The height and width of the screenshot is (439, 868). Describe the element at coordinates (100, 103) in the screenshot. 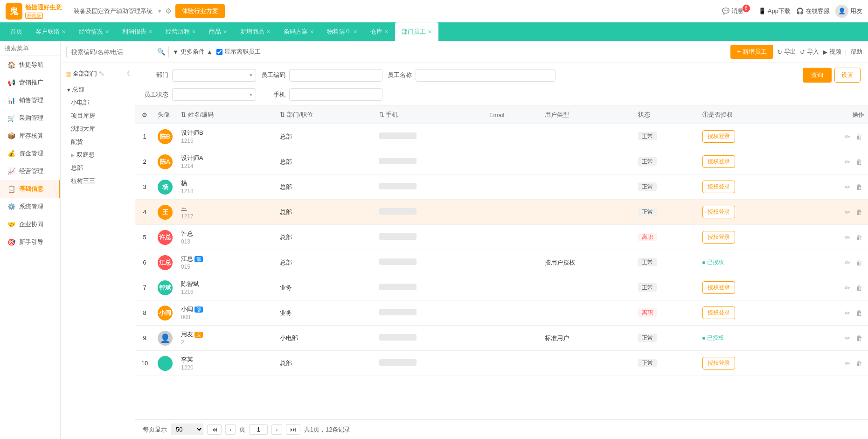

I see `tree-item-small-elec: 小电部` at that location.